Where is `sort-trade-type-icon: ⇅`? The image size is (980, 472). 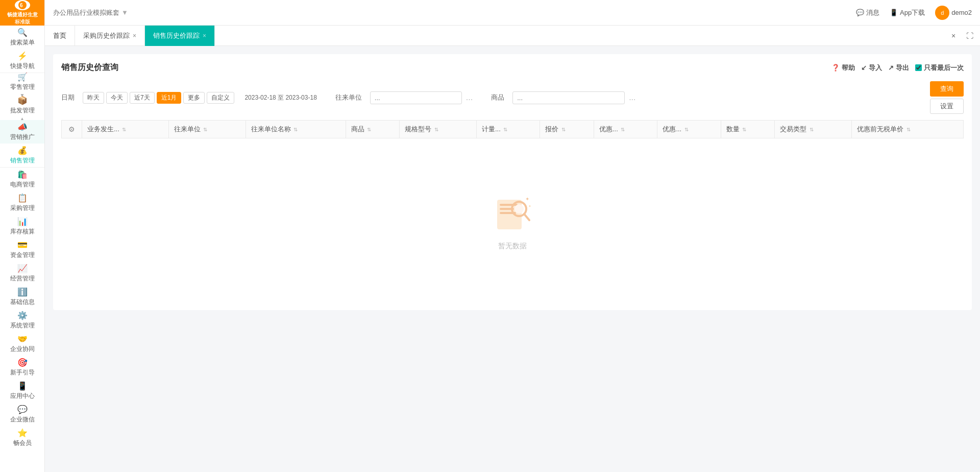 sort-trade-type-icon: ⇅ is located at coordinates (812, 130).